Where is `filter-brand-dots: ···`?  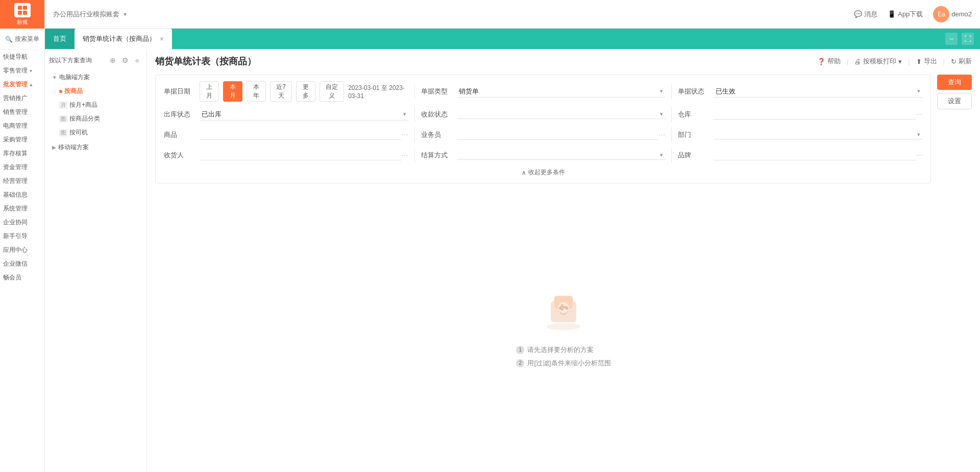 filter-brand-dots: ··· is located at coordinates (919, 155).